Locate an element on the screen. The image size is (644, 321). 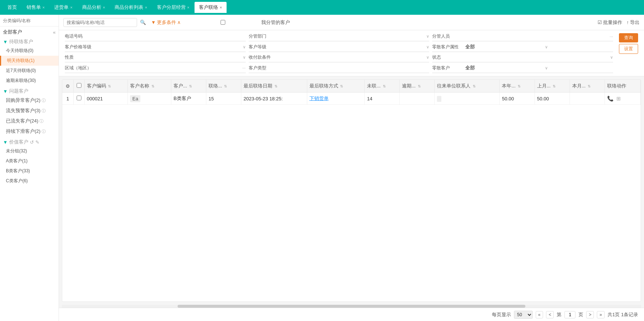
filter-person-input is located at coordinates (536, 37).